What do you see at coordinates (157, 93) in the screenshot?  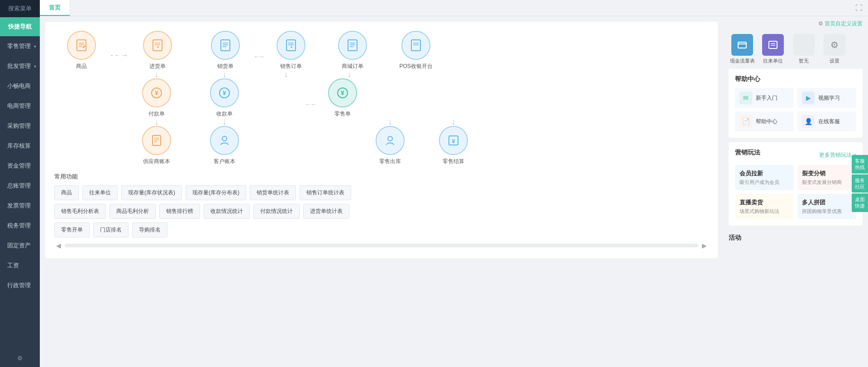 I see `payment-icon: ¥` at bounding box center [157, 93].